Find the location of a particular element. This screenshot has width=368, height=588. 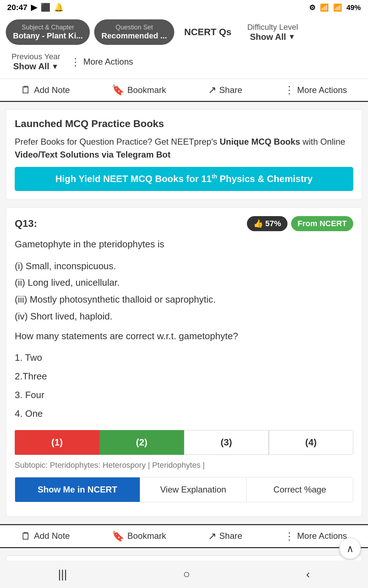

subject-chapter-pill: Subject & Chapter Botany - Plant Ki... is located at coordinates (48, 32).